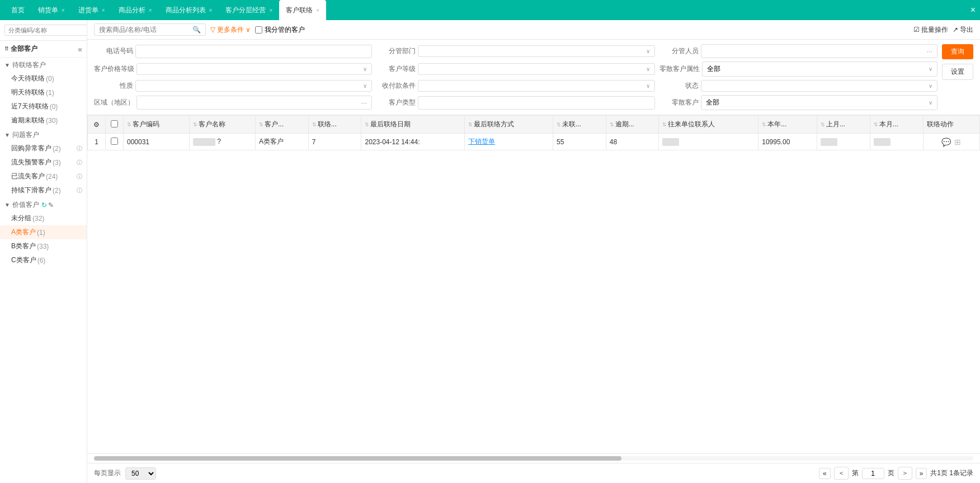 The image size is (980, 483). What do you see at coordinates (516, 69) in the screenshot?
I see `filter-row-2: 客户价格等级 ∨ 客户等级 ∨` at bounding box center [516, 69].